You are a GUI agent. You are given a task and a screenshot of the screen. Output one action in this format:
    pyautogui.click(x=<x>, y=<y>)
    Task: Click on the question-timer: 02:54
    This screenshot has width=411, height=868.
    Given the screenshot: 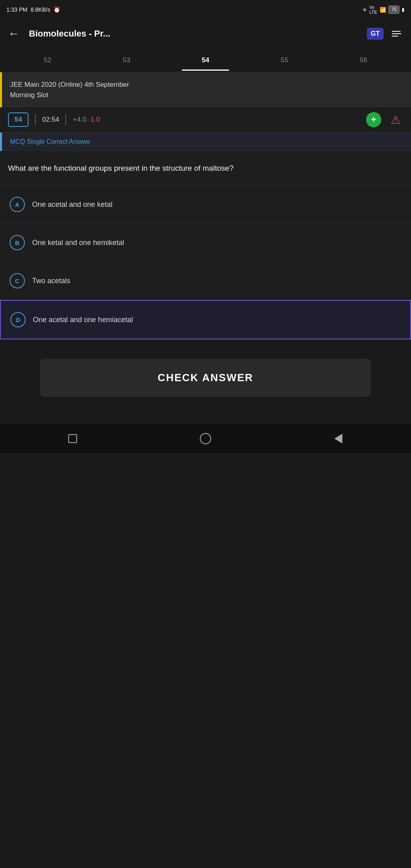 What is the action you would take?
    pyautogui.click(x=51, y=120)
    